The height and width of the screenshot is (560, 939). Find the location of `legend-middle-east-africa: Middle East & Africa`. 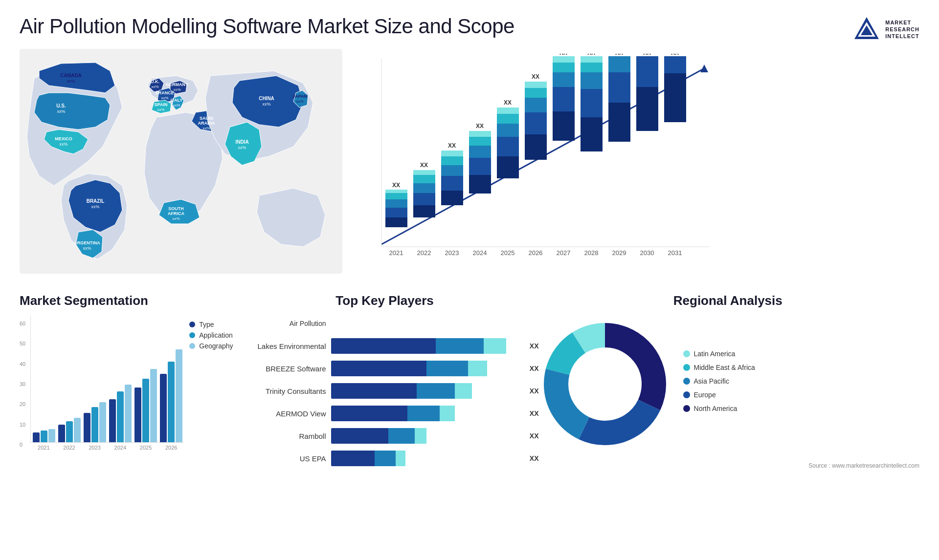

legend-middle-east-africa: Middle East & Africa is located at coordinates (801, 367).